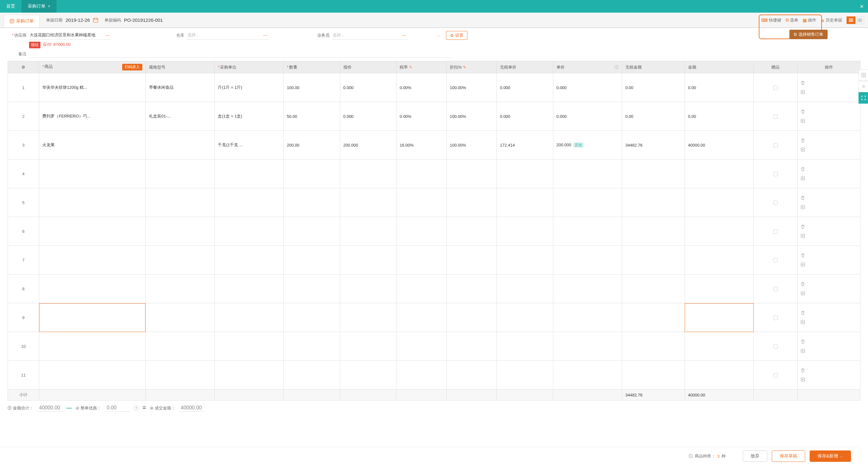  I want to click on cell-quote: 200.000, so click(368, 145).